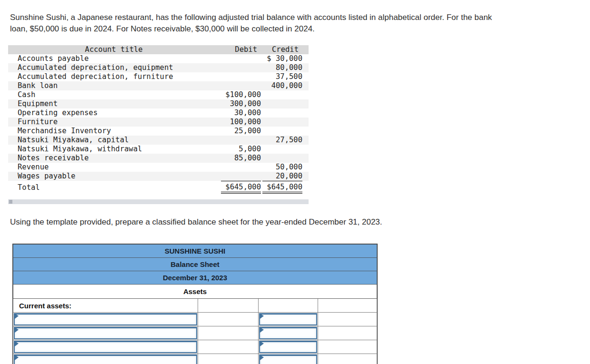  I want to click on table-row: Accounts payable $ 30,000, so click(158, 59).